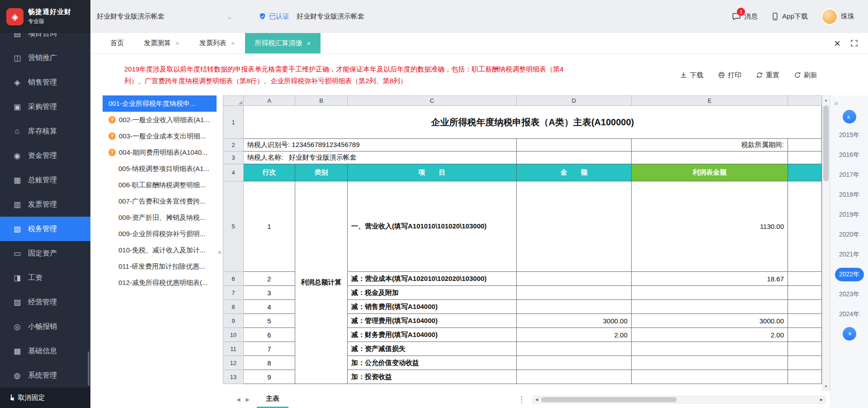 This screenshot has height=408, width=868. I want to click on workspace-select: 好业财专业版演示帐套 ⌄, so click(165, 16).